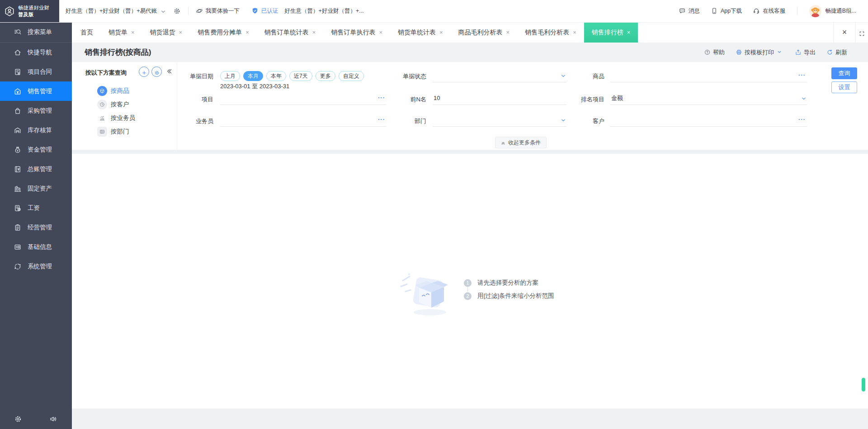 The image size is (868, 429). I want to click on sidebar-item-sales: 销售管理, so click(36, 91).